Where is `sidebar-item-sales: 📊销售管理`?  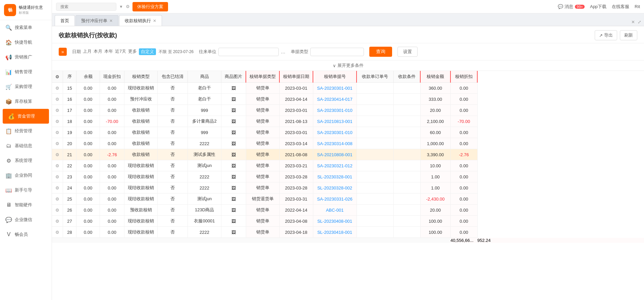 sidebar-item-sales: 📊销售管理 is located at coordinates (26, 72).